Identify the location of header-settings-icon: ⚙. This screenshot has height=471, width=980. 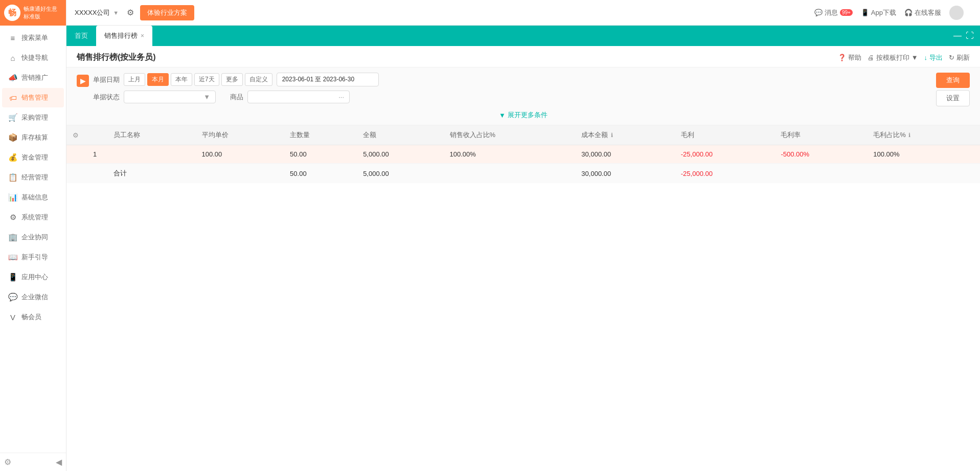
(130, 12).